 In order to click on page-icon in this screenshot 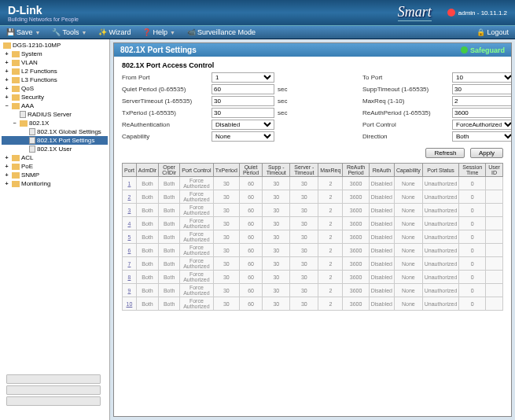, I will do `click(32, 140)`.